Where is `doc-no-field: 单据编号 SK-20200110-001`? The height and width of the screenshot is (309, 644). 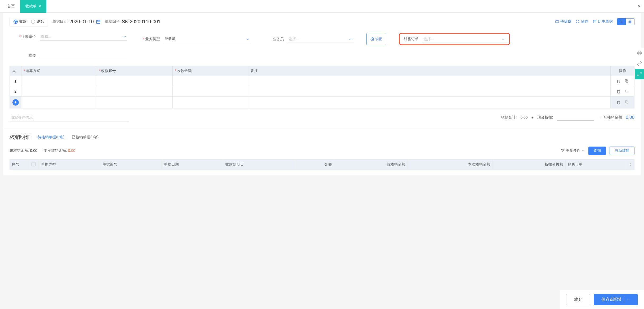 doc-no-field: 单据编号 SK-20200110-001 is located at coordinates (133, 22).